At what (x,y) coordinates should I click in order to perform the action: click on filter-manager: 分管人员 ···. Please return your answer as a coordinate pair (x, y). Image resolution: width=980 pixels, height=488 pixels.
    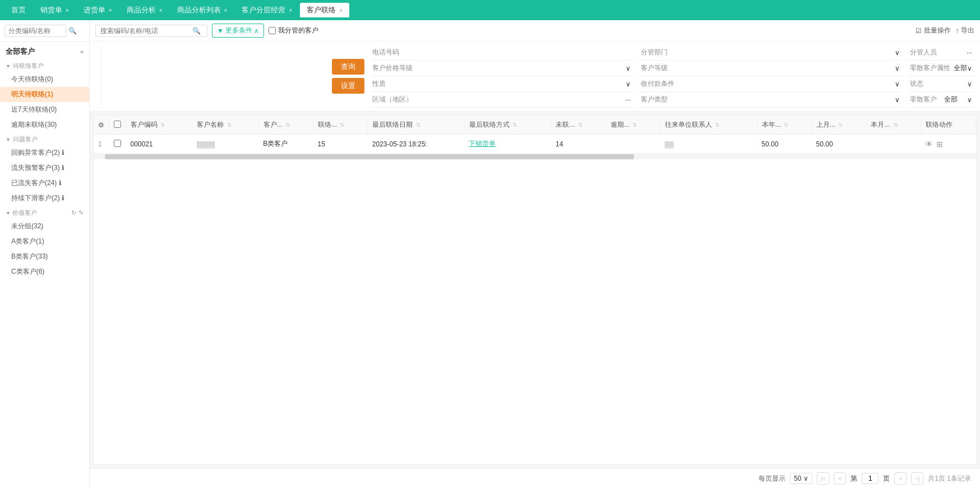
    Looking at the image, I should click on (941, 53).